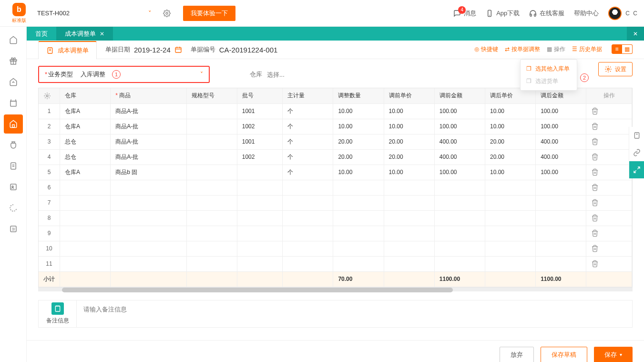 Image resolution: width=644 pixels, height=362 pixels. What do you see at coordinates (306, 74) in the screenshot?
I see `warehouse-filter: 仓库` at bounding box center [306, 74].